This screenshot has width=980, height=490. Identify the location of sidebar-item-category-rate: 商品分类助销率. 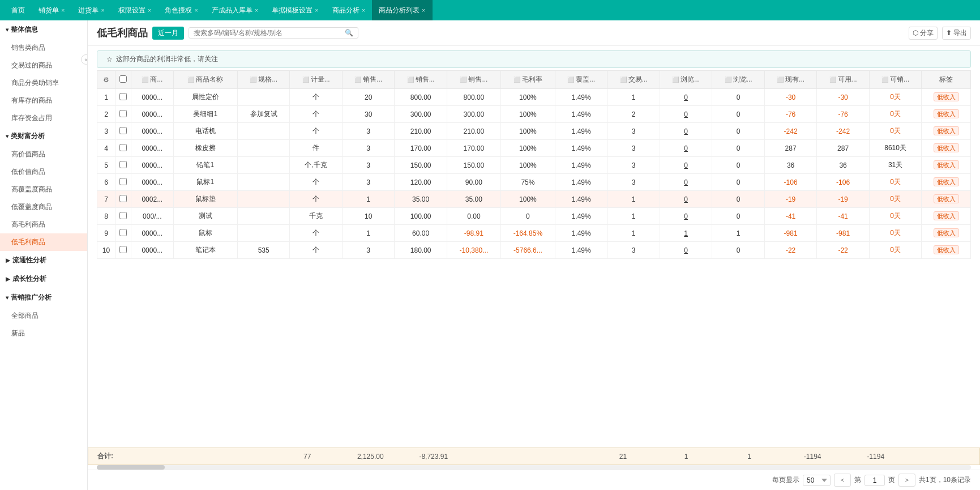
(44, 83).